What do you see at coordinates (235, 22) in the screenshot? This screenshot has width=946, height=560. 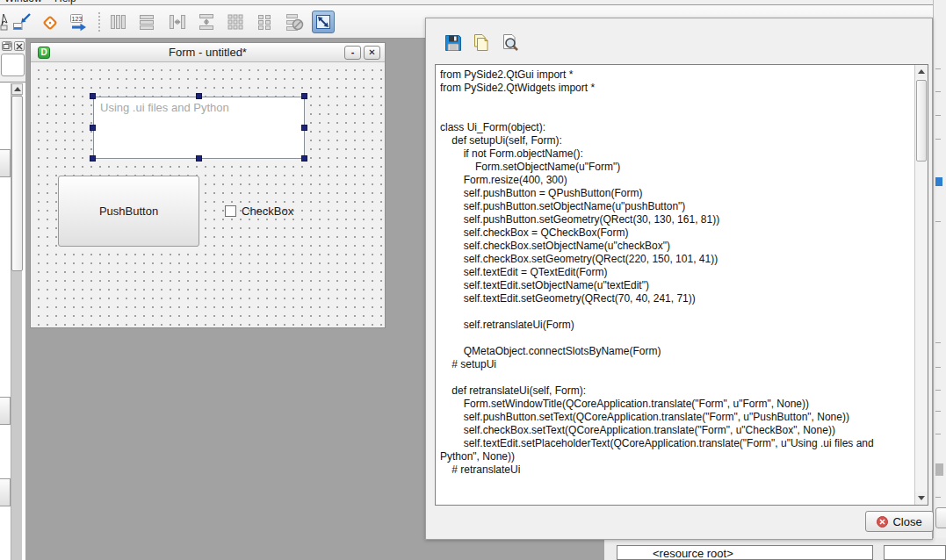 I see `layout-grid-button` at bounding box center [235, 22].